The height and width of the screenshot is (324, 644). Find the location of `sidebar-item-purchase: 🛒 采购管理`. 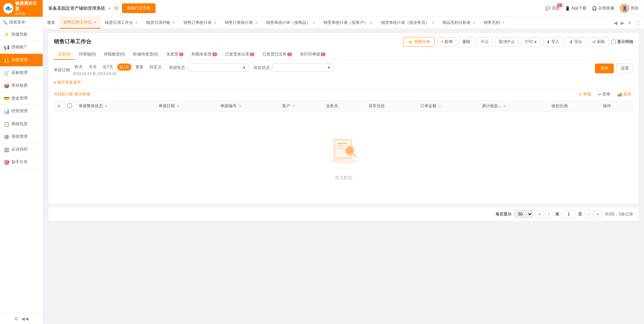

sidebar-item-purchase: 🛒 采购管理 is located at coordinates (22, 73).